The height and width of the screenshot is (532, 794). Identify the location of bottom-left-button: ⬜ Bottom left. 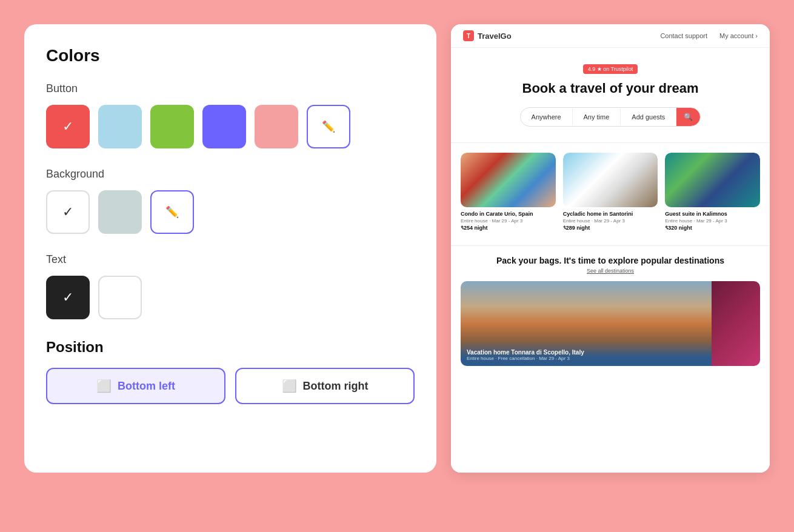
(136, 386).